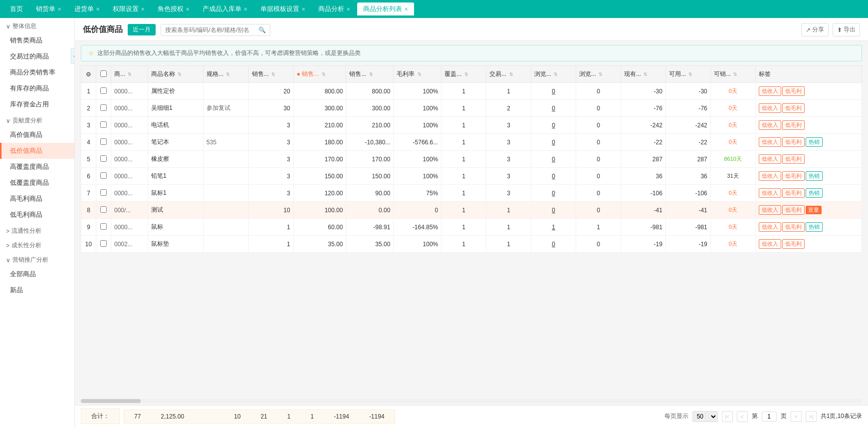 This screenshot has height=427, width=868. What do you see at coordinates (262, 30) in the screenshot?
I see `search-icon: 🔍` at bounding box center [262, 30].